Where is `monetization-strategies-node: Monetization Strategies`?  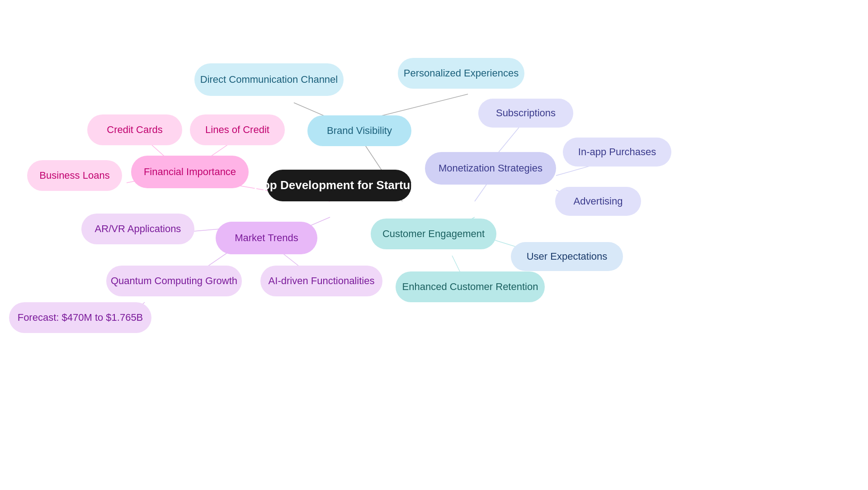 monetization-strategies-node: Monetization Strategies is located at coordinates (491, 168).